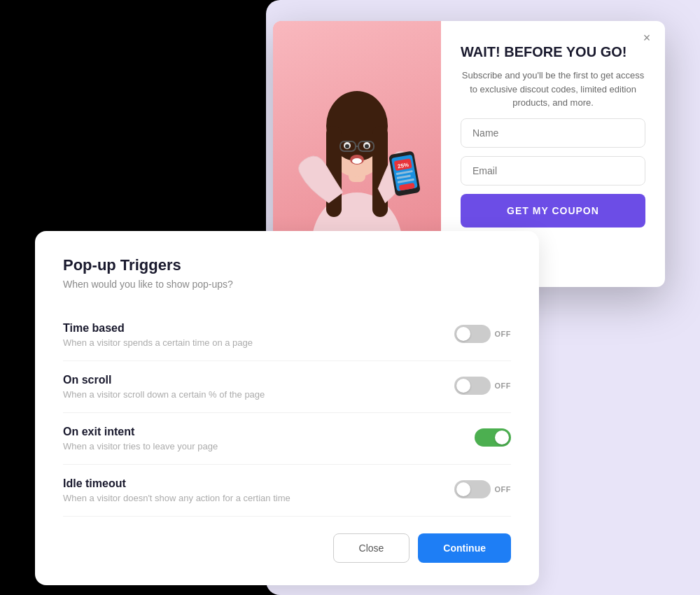 The height and width of the screenshot is (595, 700). Describe the element at coordinates (463, 386) in the screenshot. I see `toggle-thumb-on-scroll` at that location.